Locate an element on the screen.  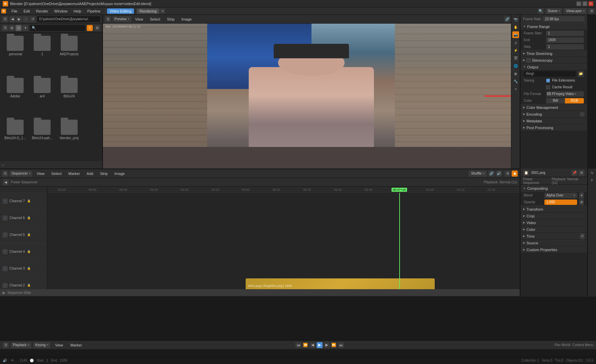
maximize-btn: □ is located at coordinates (585, 4).